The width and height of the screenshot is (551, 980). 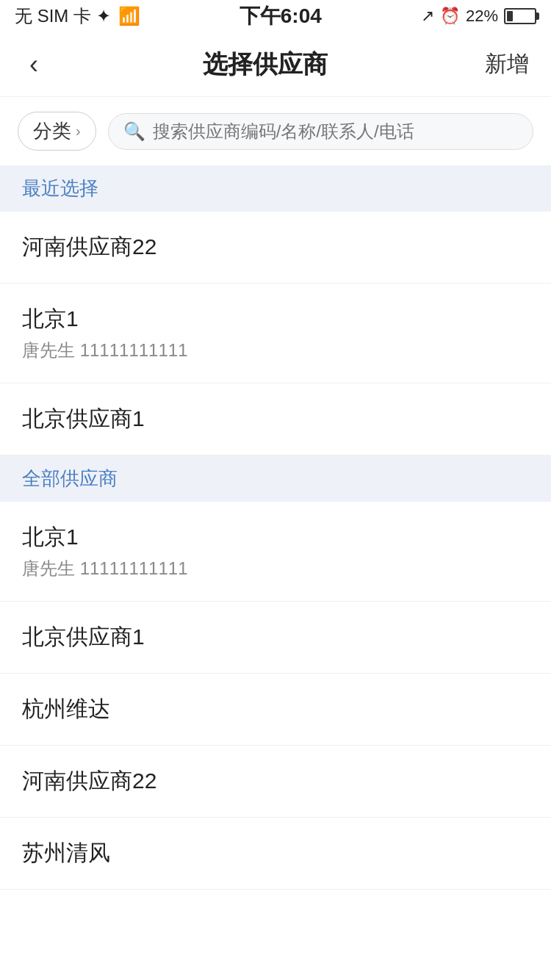 I want to click on add-button: 新增, so click(x=507, y=65).